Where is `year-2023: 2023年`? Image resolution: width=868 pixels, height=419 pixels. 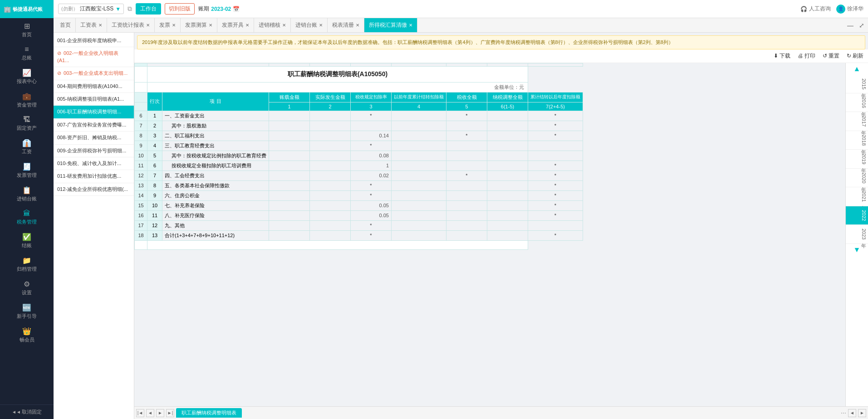
year-2023: 2023年 is located at coordinates (857, 234).